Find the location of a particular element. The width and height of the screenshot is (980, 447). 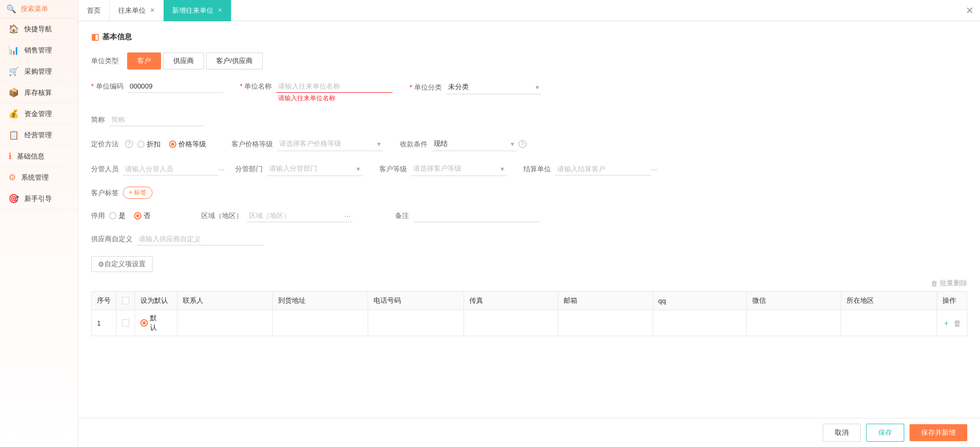

pricing-price-level-radio: 价格等级 is located at coordinates (188, 144).